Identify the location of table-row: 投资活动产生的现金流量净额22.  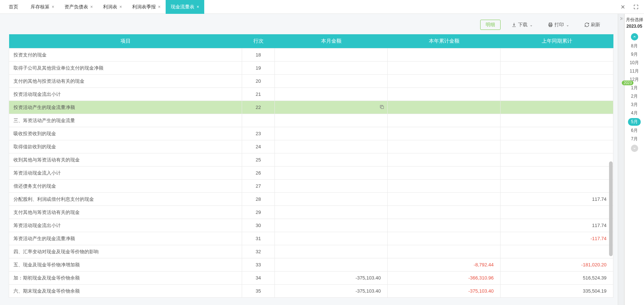
(311, 107).